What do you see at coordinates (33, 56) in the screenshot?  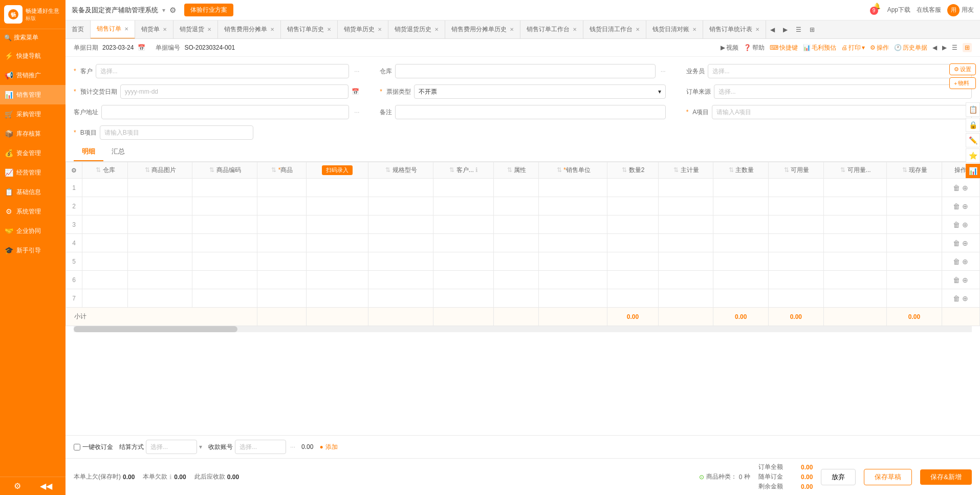 I see `sidebar-item-quick-nav: ⚡ 快捷导航` at bounding box center [33, 56].